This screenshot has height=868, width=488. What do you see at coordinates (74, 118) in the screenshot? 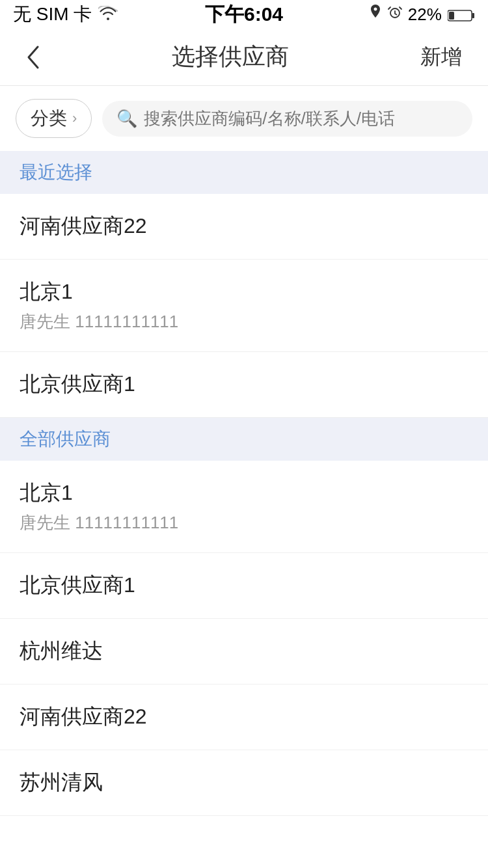
I see `chevron-right-icon: ›` at bounding box center [74, 118].